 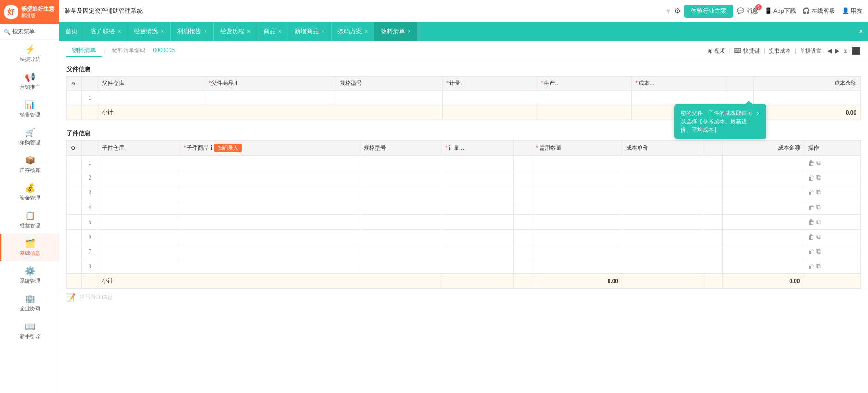 I want to click on user-avatar: 👤 用友, so click(x=852, y=11).